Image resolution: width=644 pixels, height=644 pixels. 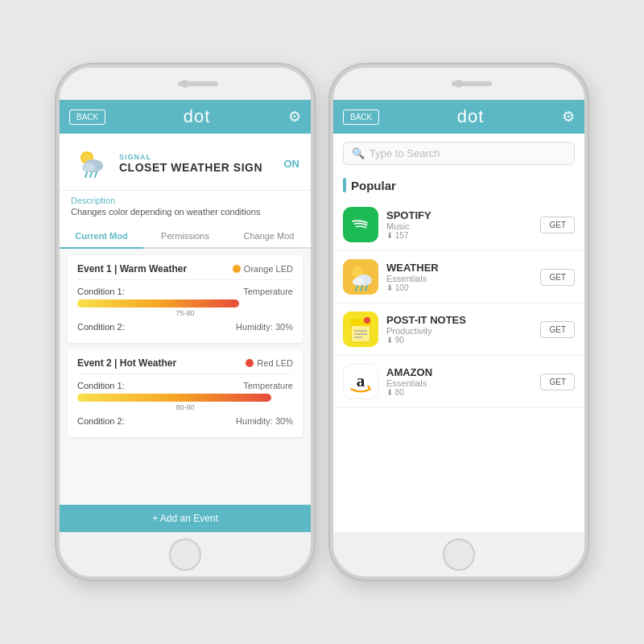 What do you see at coordinates (185, 200) in the screenshot?
I see `description-label: Description` at bounding box center [185, 200].